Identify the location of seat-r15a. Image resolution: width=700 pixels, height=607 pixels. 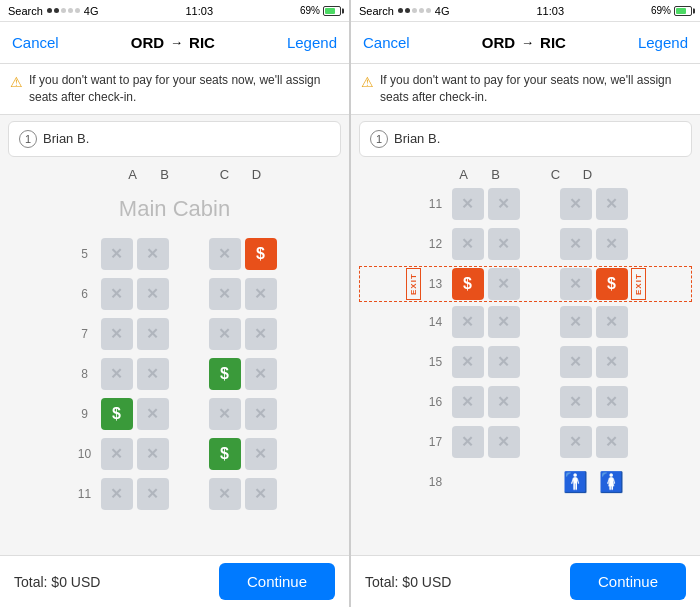
(468, 362).